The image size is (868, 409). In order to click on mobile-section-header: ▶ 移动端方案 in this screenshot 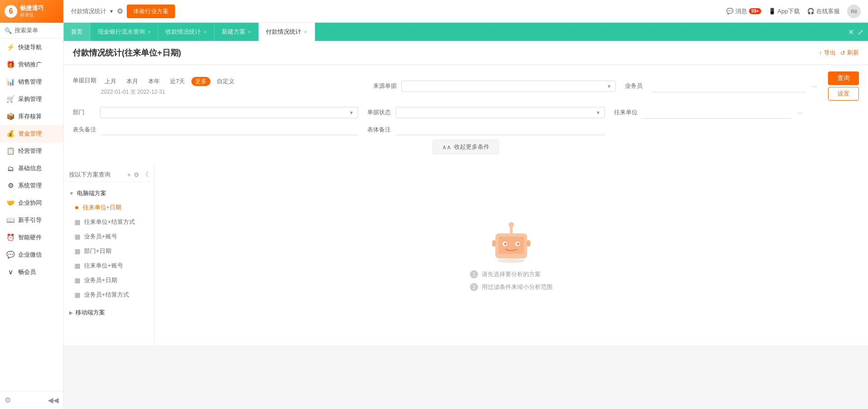, I will do `click(109, 313)`.